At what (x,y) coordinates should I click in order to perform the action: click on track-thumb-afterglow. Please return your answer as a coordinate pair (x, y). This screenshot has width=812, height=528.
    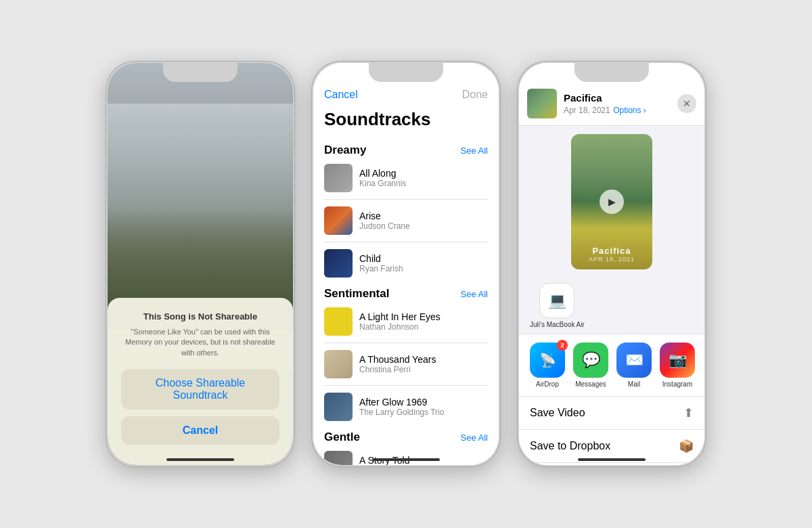
    Looking at the image, I should click on (338, 407).